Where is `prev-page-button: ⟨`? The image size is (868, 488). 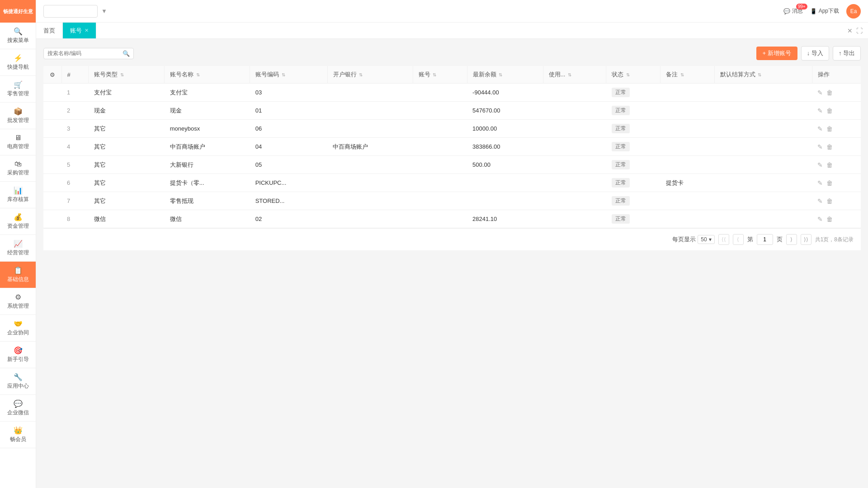
prev-page-button: ⟨ is located at coordinates (738, 239).